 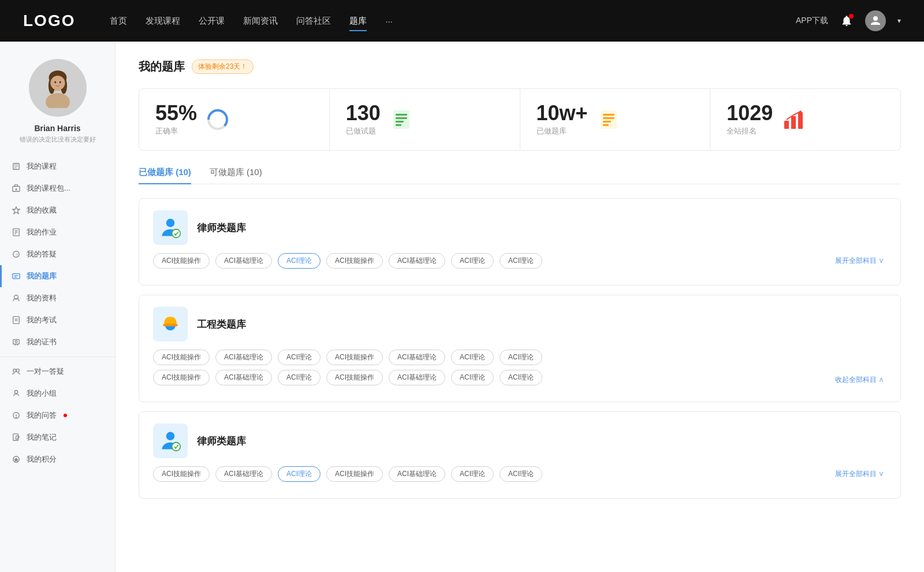 What do you see at coordinates (58, 276) in the screenshot?
I see `sidebar-item-questionbank: 我的题库` at bounding box center [58, 276].